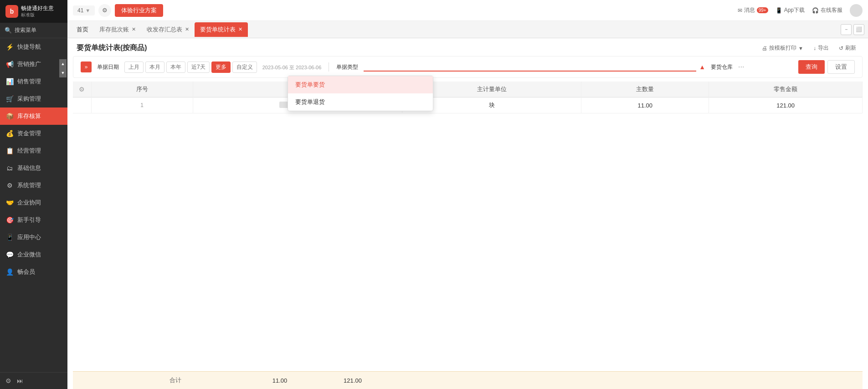 Image resolution: width=868 pixels, height=389 pixels. Describe the element at coordinates (816, 10) in the screenshot. I see `service-icon: 🎧` at that location.